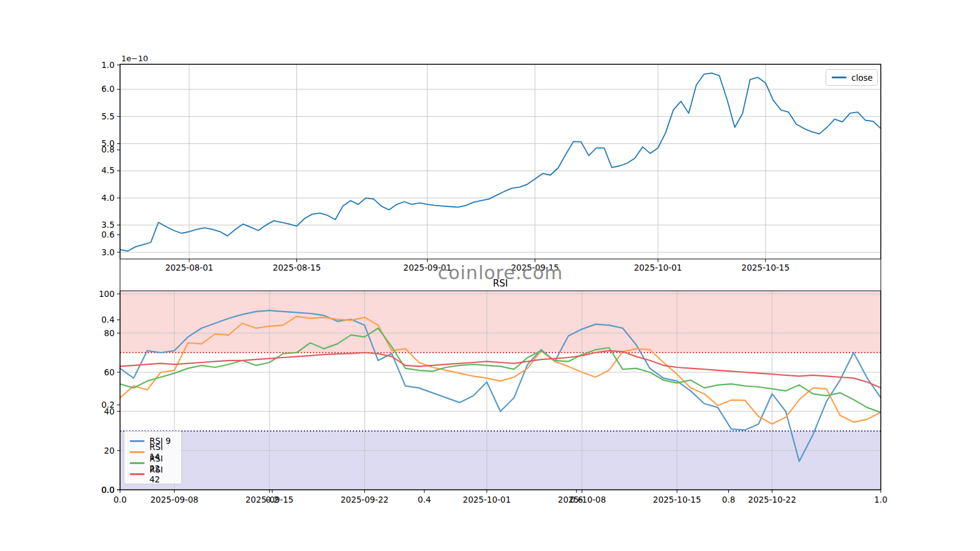 Image resolution: width=980 pixels, height=551 pixels. What do you see at coordinates (500, 460) in the screenshot?
I see `oversold-band` at bounding box center [500, 460].